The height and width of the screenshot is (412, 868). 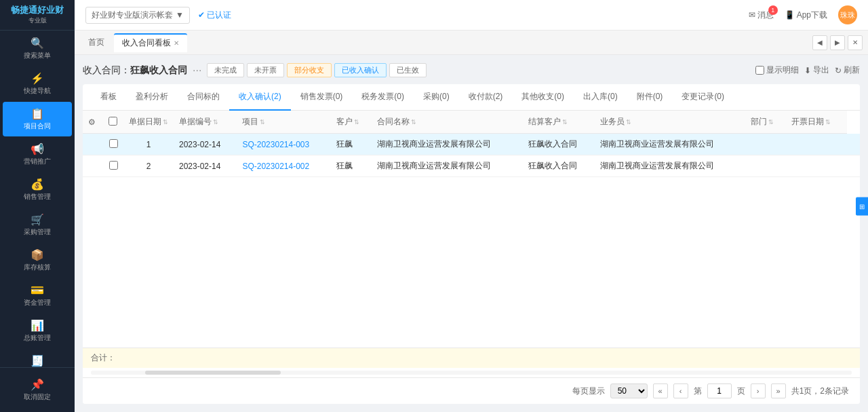 I want to click on inner-tab-收入确认: 收入确认(2), so click(x=260, y=98).